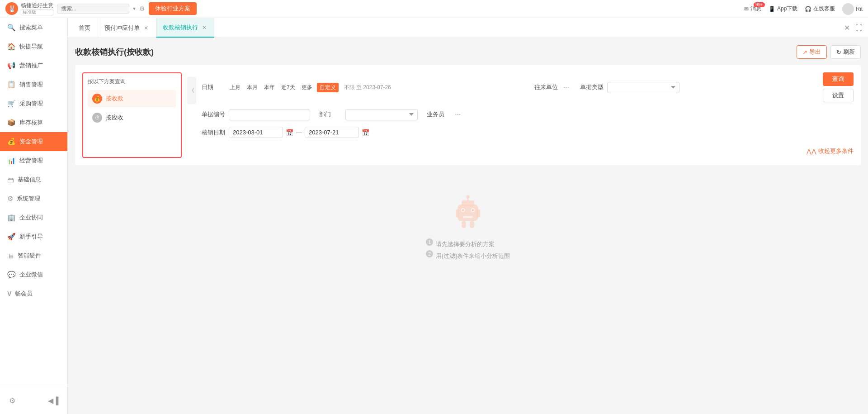 The image size is (868, 414). What do you see at coordinates (445, 114) in the screenshot?
I see `staff-filter-item: 业务员 ···` at bounding box center [445, 114].